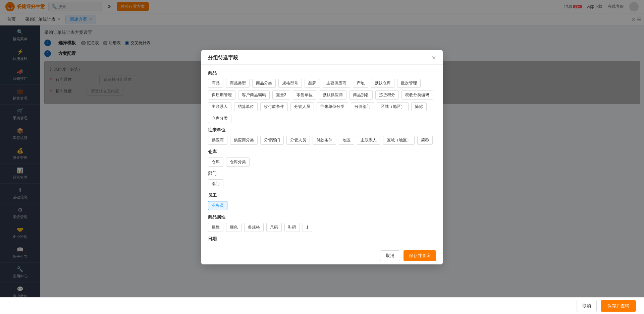  Describe the element at coordinates (399, 140) in the screenshot. I see `field-tag-region-partner: 区域（地区）` at that location.